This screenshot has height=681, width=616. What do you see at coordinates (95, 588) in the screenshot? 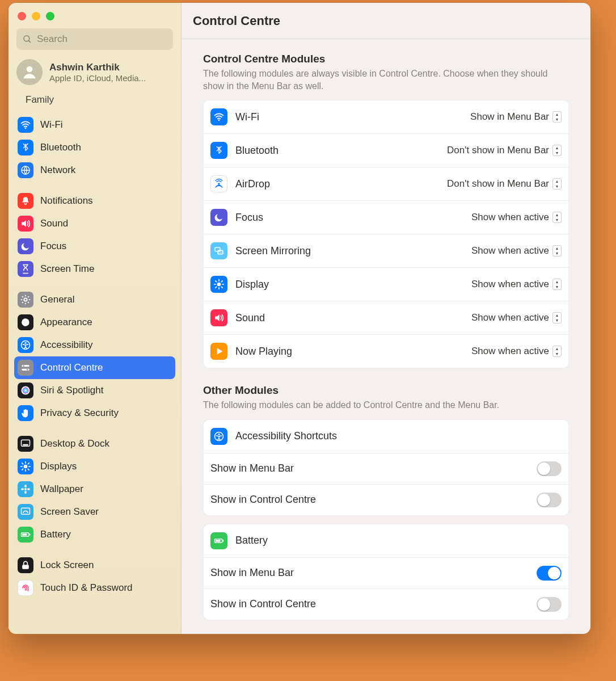
I see `sidebar-item-touchid: Touch ID & Password` at bounding box center [95, 588].